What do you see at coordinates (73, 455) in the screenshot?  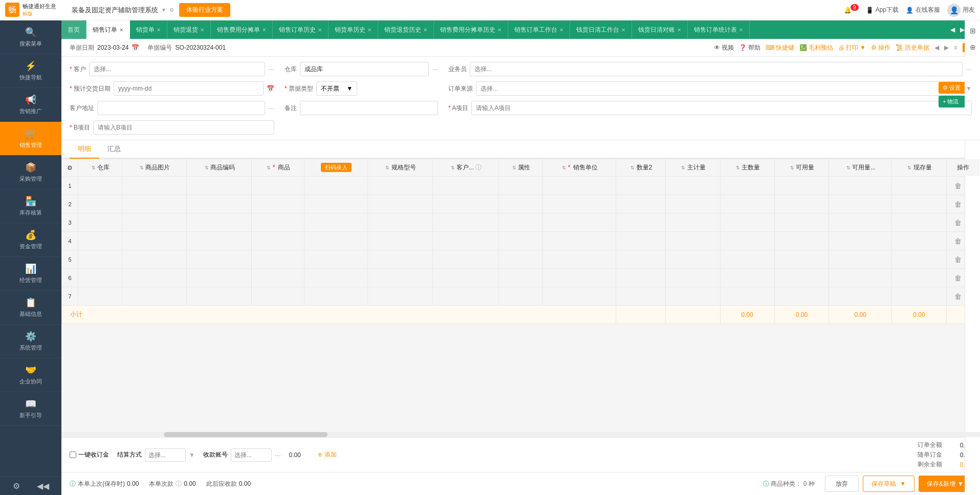 I see `one-click-checkbox` at bounding box center [73, 455].